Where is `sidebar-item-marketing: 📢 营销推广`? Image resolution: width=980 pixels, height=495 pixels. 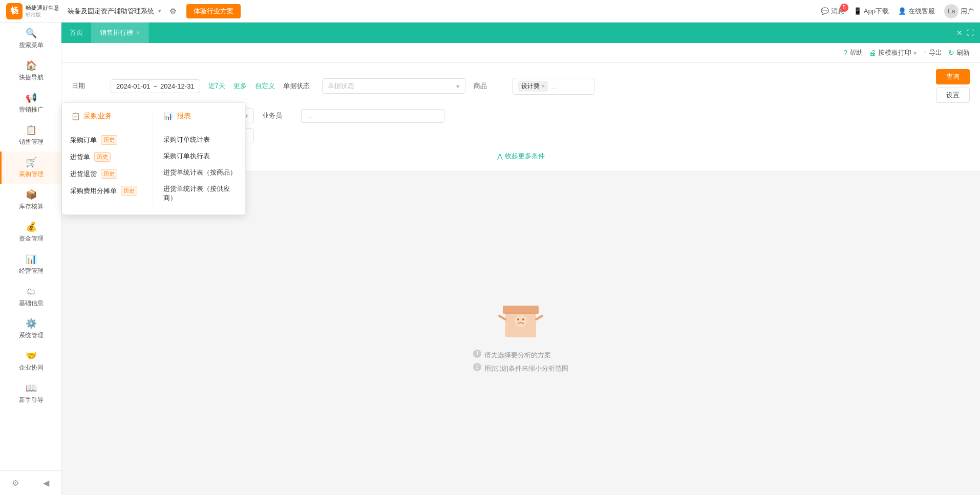
sidebar-item-marketing: 📢 营销推广 is located at coordinates (31, 103).